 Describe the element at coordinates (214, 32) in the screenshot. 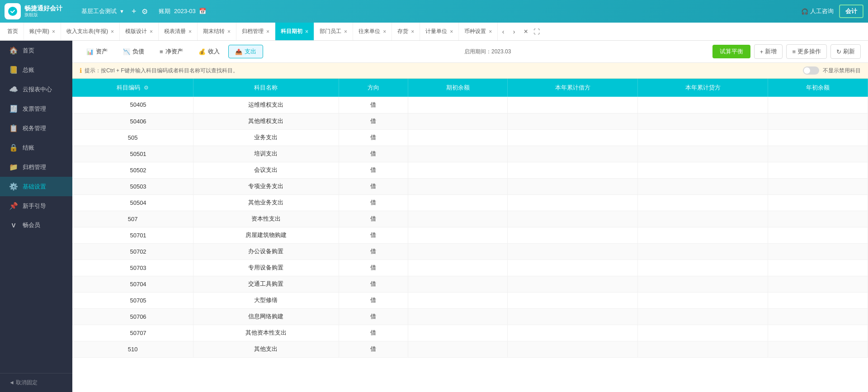

I see `tab-period-label: 期末结转` at that location.